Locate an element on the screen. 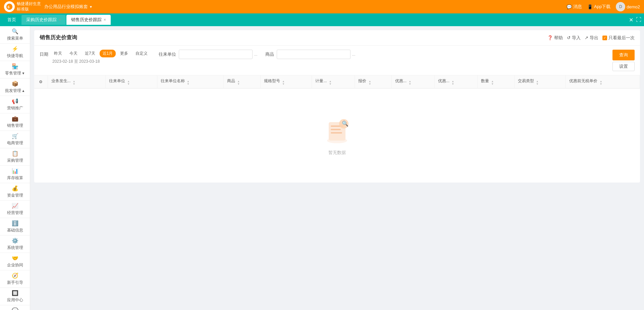 This screenshot has width=644, height=310. sidebar-item-inventory: 📊 库存核算 is located at coordinates (15, 174).